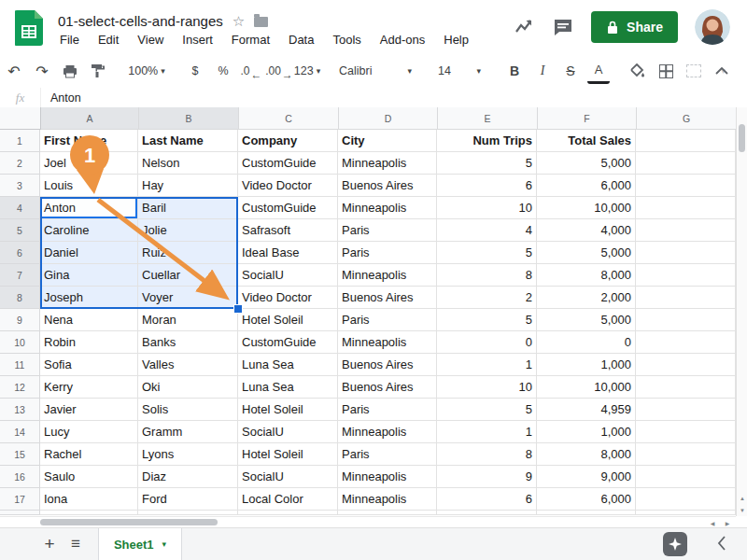 This screenshot has height=560, width=747. Describe the element at coordinates (586, 477) in the screenshot. I see `cell-F16: 9,000` at that location.